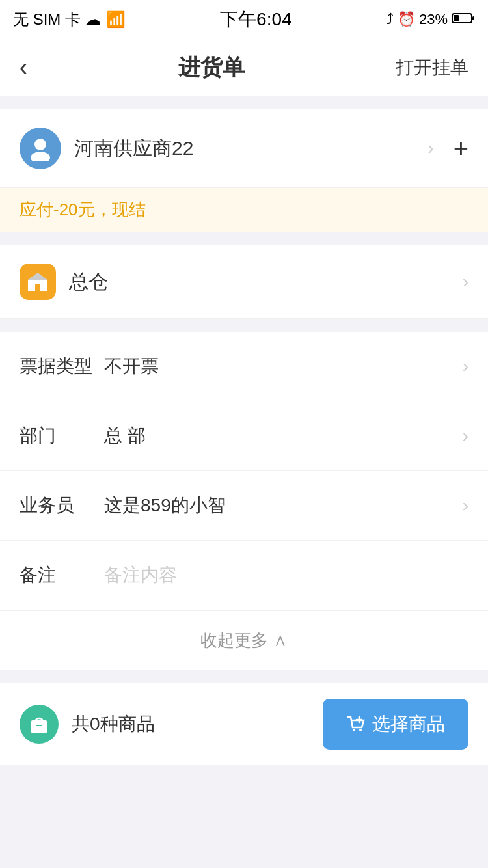  Describe the element at coordinates (211, 68) in the screenshot. I see `page-title: 进货单` at that location.